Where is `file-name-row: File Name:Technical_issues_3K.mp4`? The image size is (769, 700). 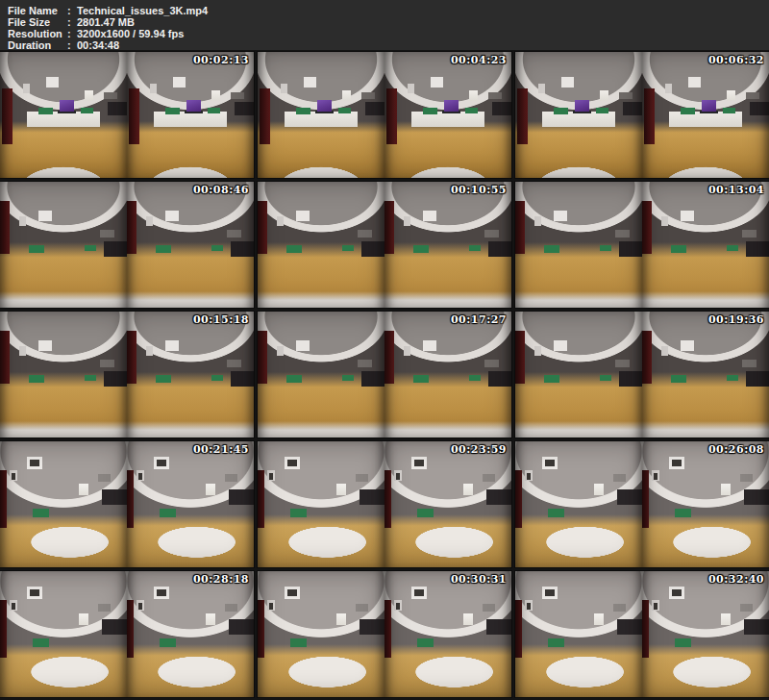 file-name-row: File Name:Technical_issues_3K.mp4 is located at coordinates (388, 11).